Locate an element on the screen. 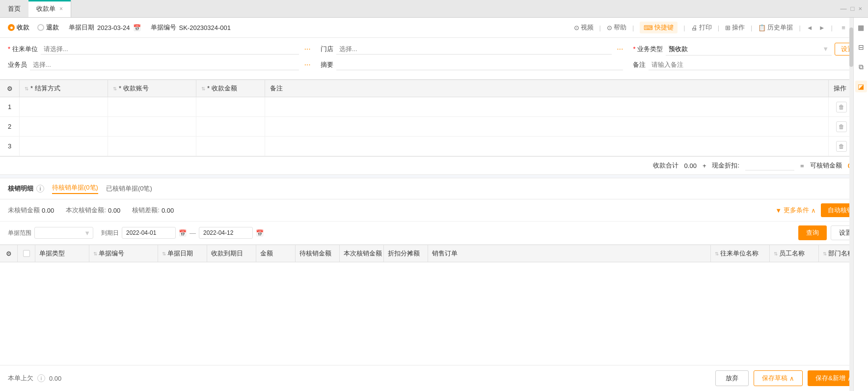 The image size is (868, 391). sidebar-icon-4: ◪ is located at coordinates (861, 86).